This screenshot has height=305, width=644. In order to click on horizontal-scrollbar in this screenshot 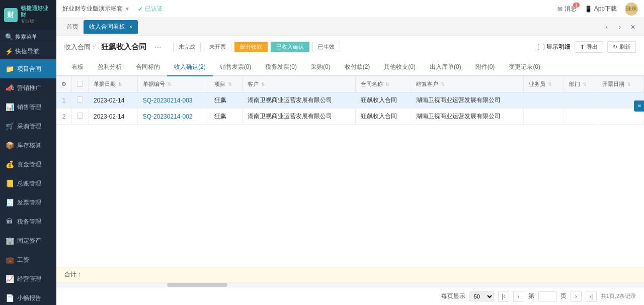, I will do `click(350, 284)`.